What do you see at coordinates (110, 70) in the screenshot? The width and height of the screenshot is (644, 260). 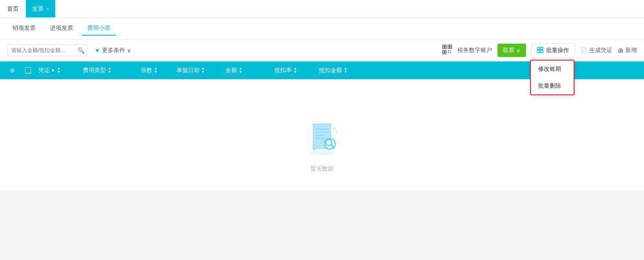 I see `th-expense-type-sort: ▲▼` at bounding box center [110, 70].